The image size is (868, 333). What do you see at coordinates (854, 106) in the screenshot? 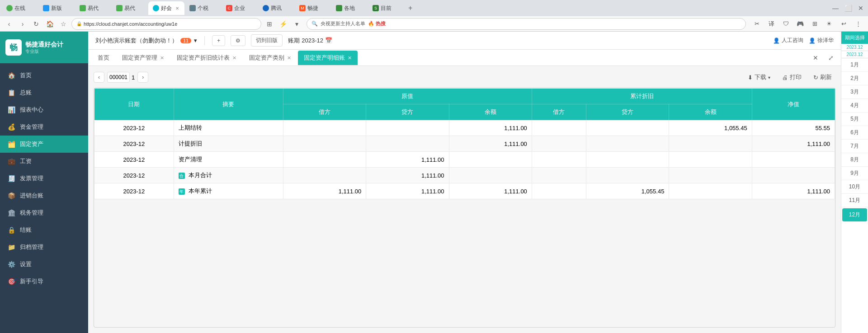
I see `period-item-4: 4月` at bounding box center [854, 106].